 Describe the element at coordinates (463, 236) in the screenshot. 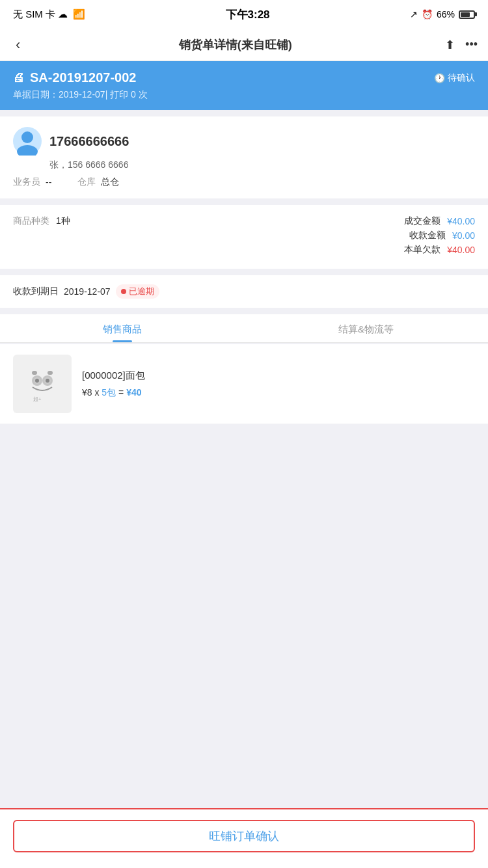

I see `payment-value: ¥0.00` at that location.